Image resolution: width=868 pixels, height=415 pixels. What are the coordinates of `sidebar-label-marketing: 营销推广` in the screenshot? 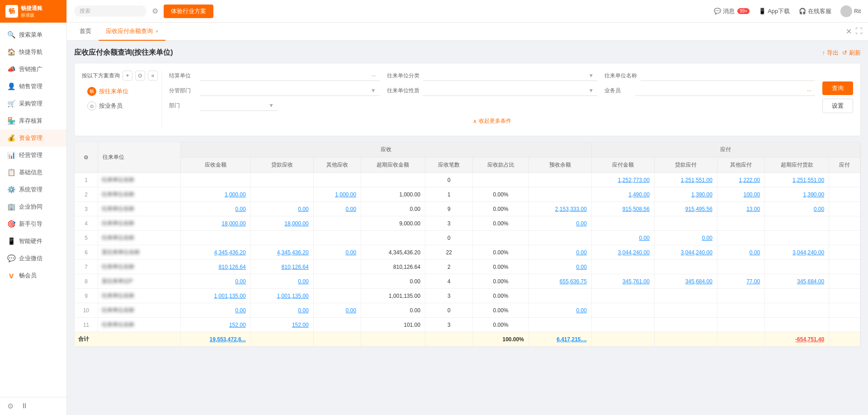 It's located at (31, 69).